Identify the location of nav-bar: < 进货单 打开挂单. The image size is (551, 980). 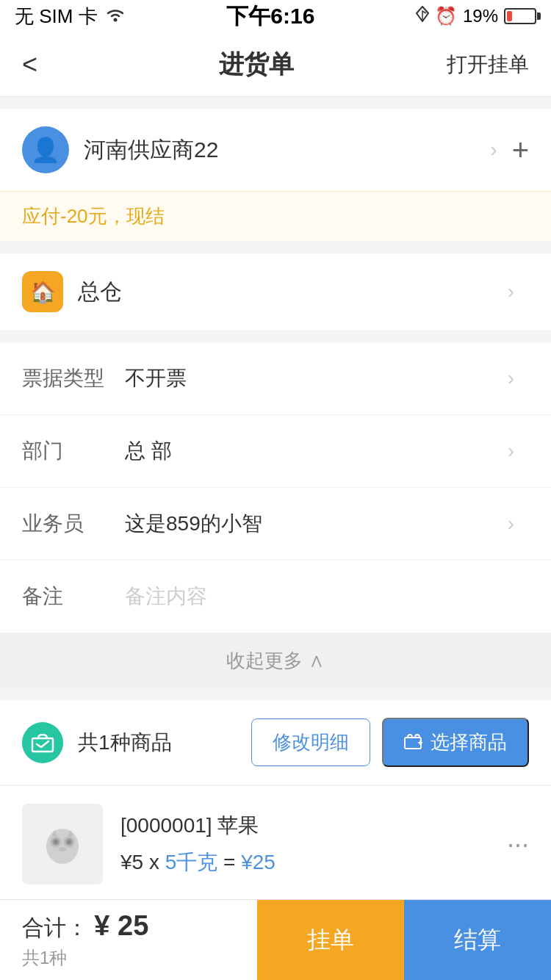
(276, 65).